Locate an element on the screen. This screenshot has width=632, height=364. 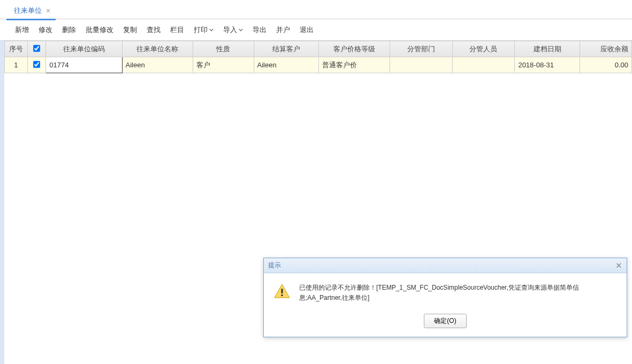
header-checkbox is located at coordinates (36, 49).